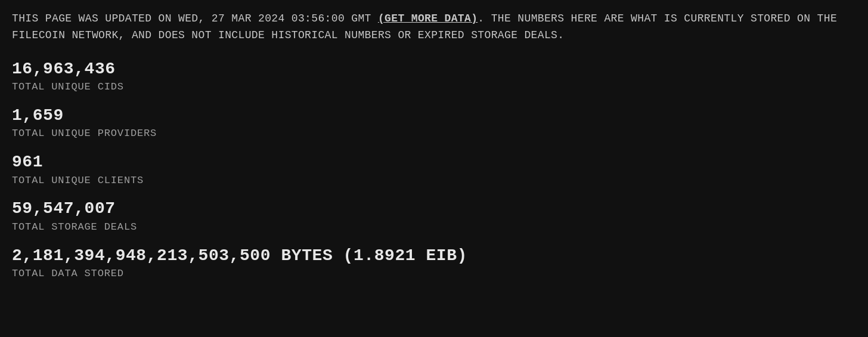 The image size is (868, 337). Describe the element at coordinates (434, 216) in the screenshot. I see `stat-block-3: 59,547,007TOTAL STORAGE DEALS` at that location.